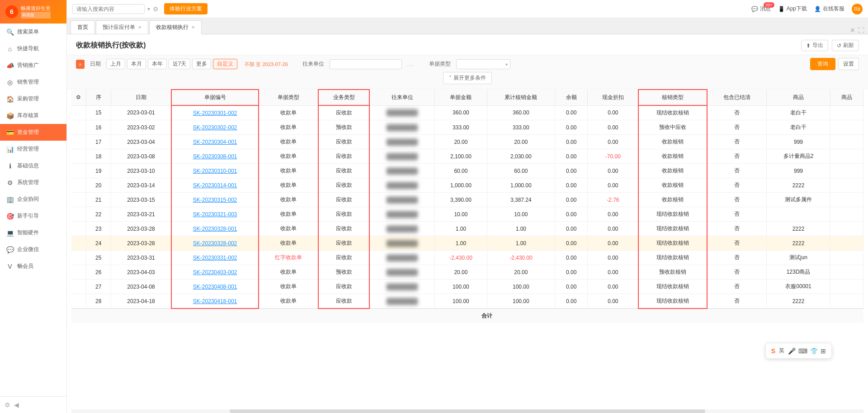 The height and width of the screenshot is (413, 868). Describe the element at coordinates (80, 64) in the screenshot. I see `filter-toggle-button: »` at that location.